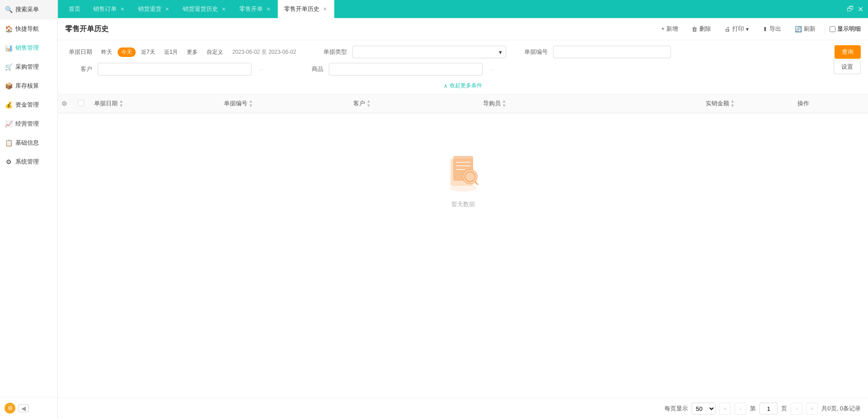 Image resolution: width=868 pixels, height=419 pixels. What do you see at coordinates (725, 409) in the screenshot?
I see `first-page-button: «` at bounding box center [725, 409].